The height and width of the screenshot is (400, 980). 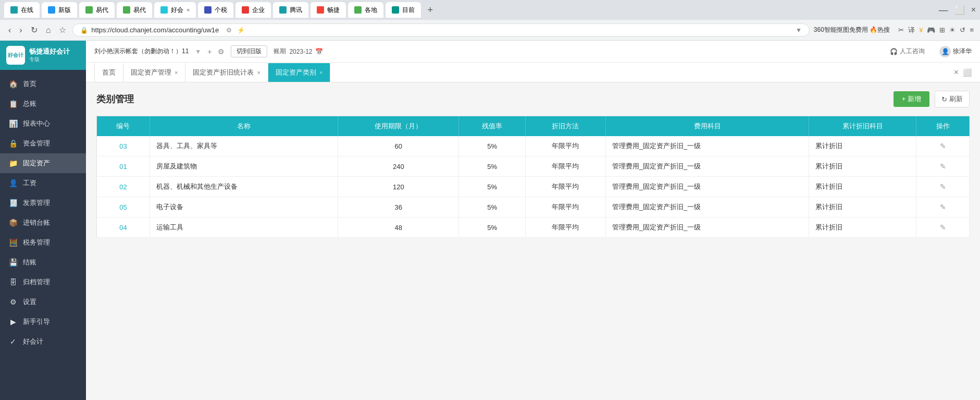 What do you see at coordinates (943, 146) in the screenshot?
I see `cell-action-0: ✎` at bounding box center [943, 146].